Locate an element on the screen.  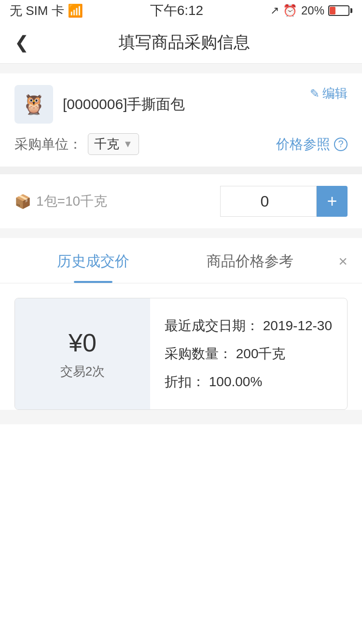
price-ref-button: 价格参照 ? is located at coordinates (312, 144).